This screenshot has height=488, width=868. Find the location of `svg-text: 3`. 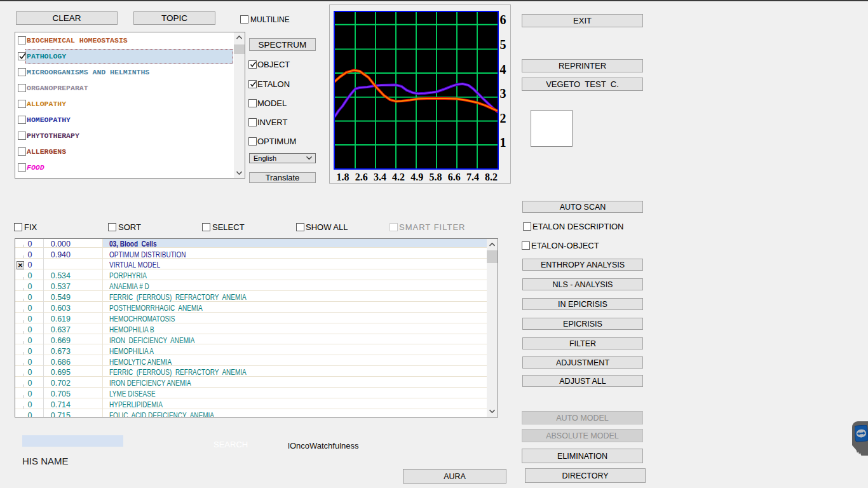

svg-text: 3 is located at coordinates (503, 93).